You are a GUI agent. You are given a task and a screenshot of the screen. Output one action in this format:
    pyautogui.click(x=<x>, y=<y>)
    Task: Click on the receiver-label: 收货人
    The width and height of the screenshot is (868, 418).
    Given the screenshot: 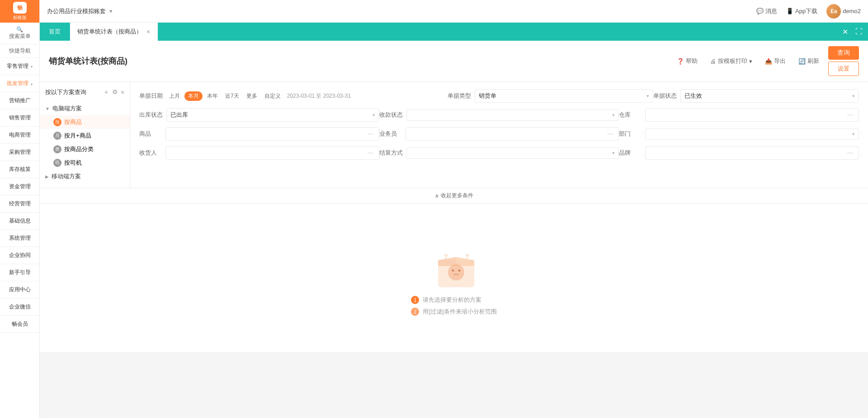 What is the action you would take?
    pyautogui.click(x=151, y=153)
    